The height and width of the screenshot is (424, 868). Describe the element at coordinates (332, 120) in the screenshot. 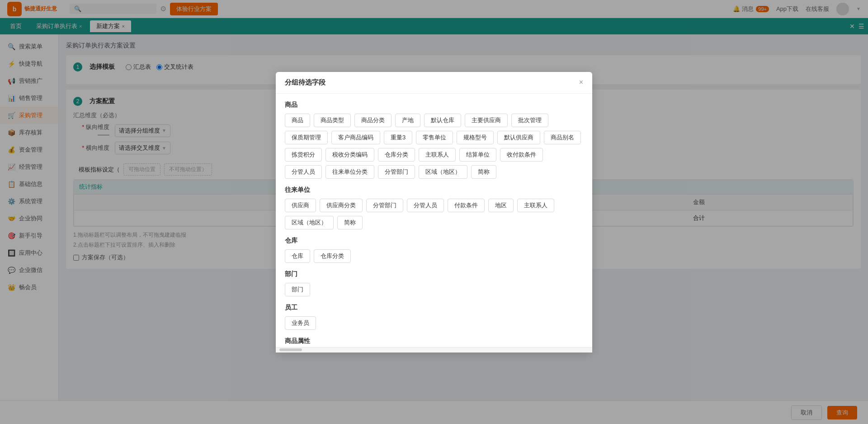

I see `chip-goods-type: 商品类型` at that location.